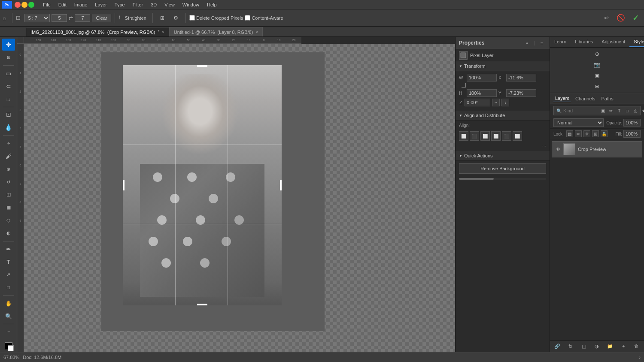 The image size is (644, 362). I want to click on transform-y-input, so click(521, 93).